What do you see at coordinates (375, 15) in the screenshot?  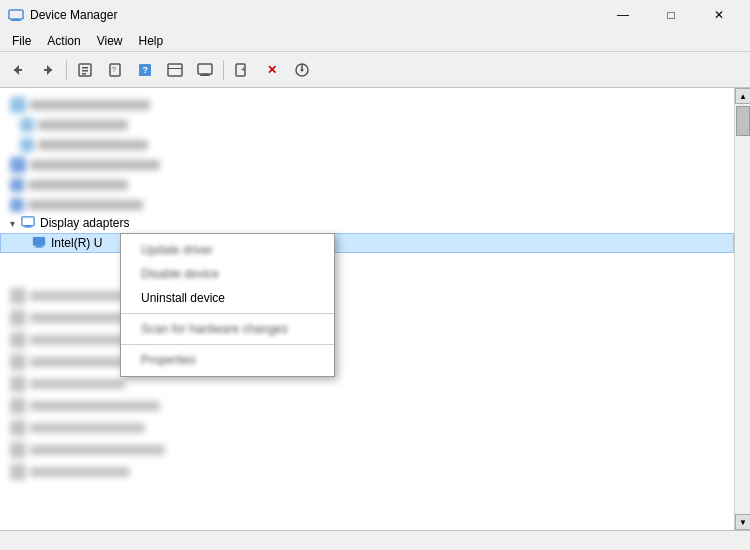 I see `title-bar: Device Manager — □ ✕` at bounding box center [375, 15].